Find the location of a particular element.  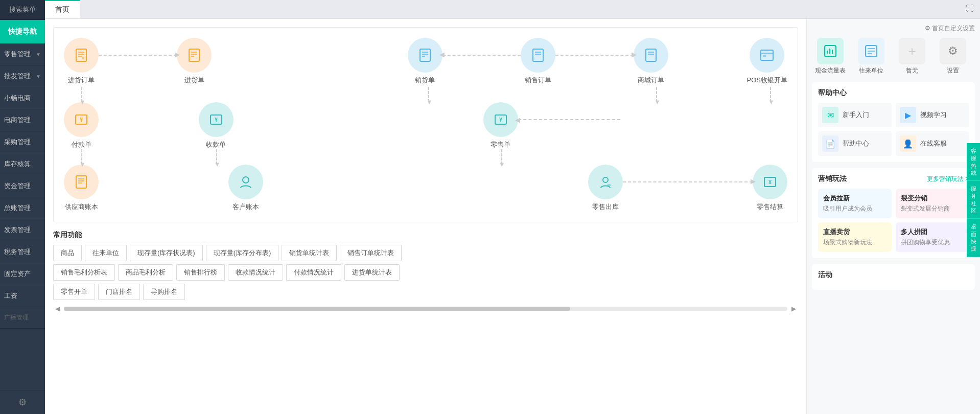

help-item-help: 📄 帮助中心 is located at coordinates (855, 144).